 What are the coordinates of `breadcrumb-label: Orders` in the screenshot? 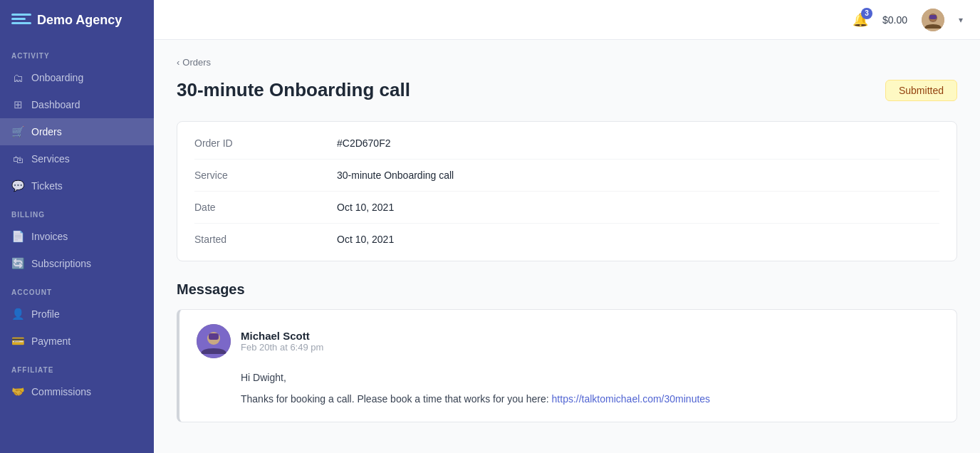 It's located at (197, 63).